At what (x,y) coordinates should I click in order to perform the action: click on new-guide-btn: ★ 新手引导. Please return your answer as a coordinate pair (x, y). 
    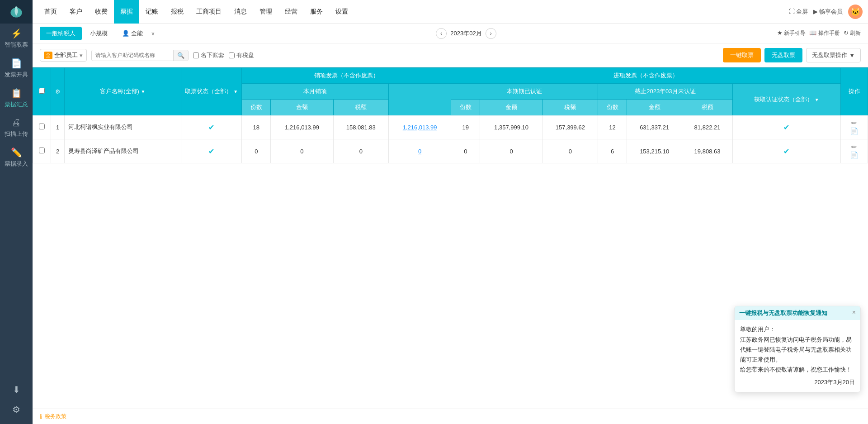
    Looking at the image, I should click on (791, 33).